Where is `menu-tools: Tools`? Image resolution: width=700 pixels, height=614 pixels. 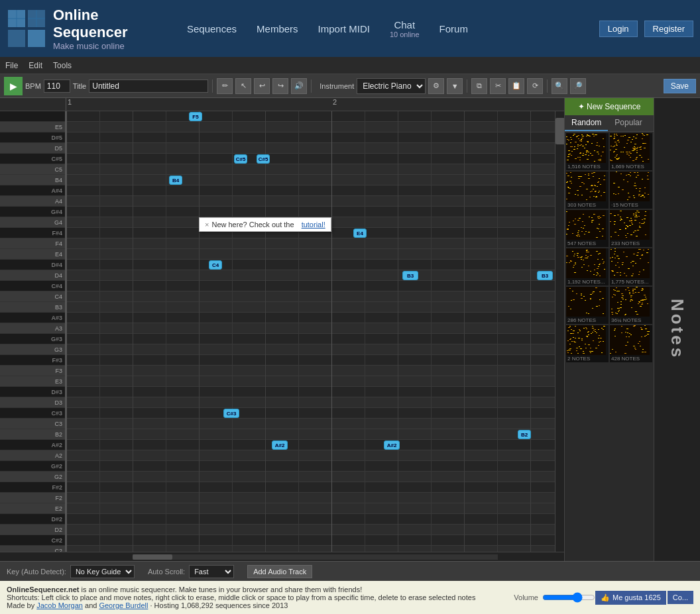
menu-tools: Tools is located at coordinates (62, 66).